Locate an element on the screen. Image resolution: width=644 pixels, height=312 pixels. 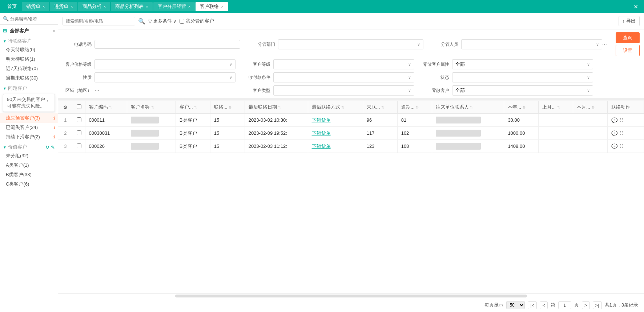
th-overdue: 逾期... ⇅ is located at coordinates (414, 108).